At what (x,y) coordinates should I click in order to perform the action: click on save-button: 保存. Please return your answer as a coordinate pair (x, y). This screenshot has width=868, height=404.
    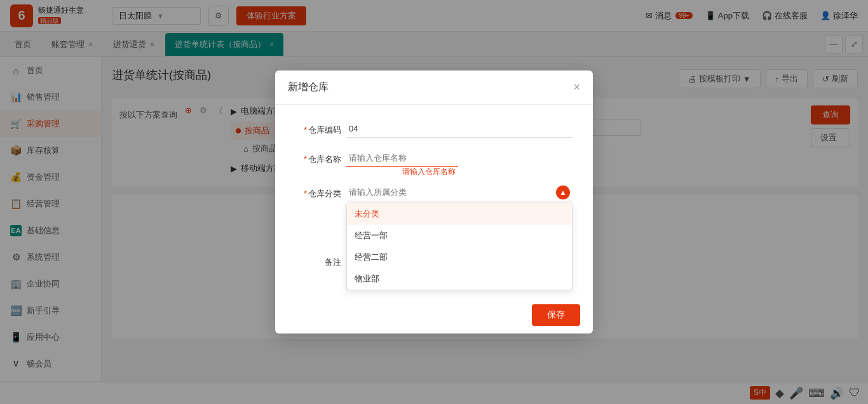
    Looking at the image, I should click on (556, 315).